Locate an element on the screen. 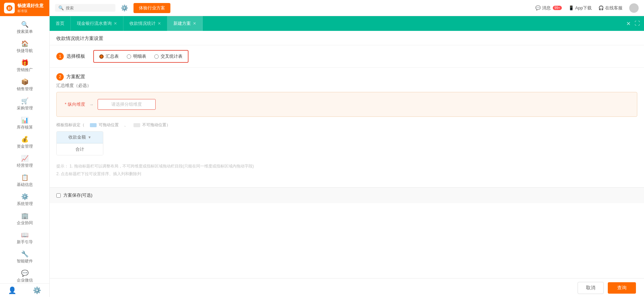 The image size is (644, 297). dimension-picker: 请选择分组维度 is located at coordinates (127, 104).